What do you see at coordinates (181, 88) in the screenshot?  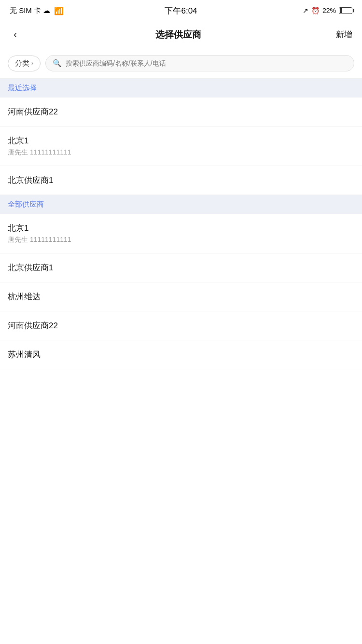 I see `recent-section-header: 最近选择` at bounding box center [181, 88].